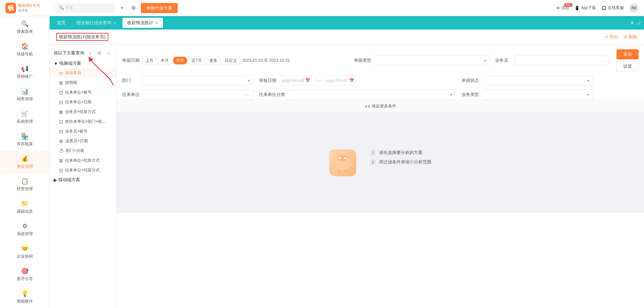 Image resolution: width=644 pixels, height=308 pixels. What do you see at coordinates (25, 252) in the screenshot?
I see `sidebar-item-enterprise-collab: 🤝 企业协同` at bounding box center [25, 252].